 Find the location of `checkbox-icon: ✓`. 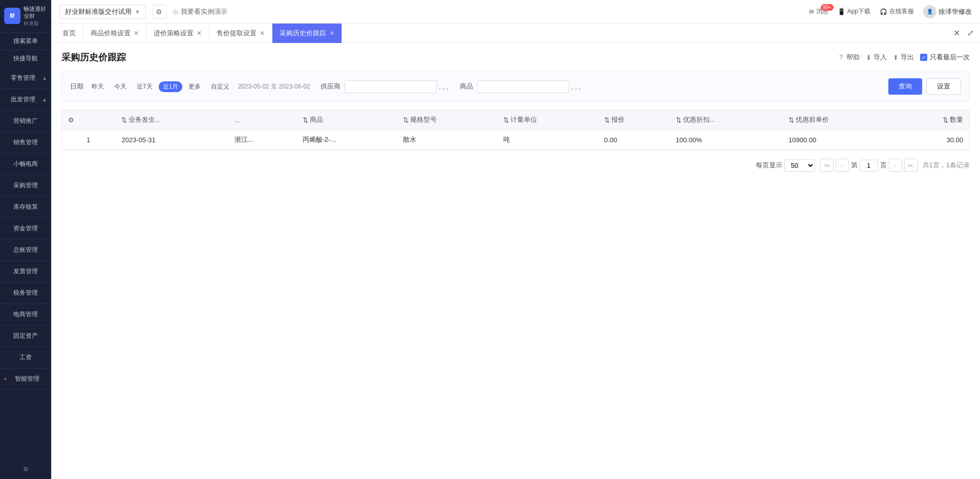

checkbox-icon: ✓ is located at coordinates (924, 57).